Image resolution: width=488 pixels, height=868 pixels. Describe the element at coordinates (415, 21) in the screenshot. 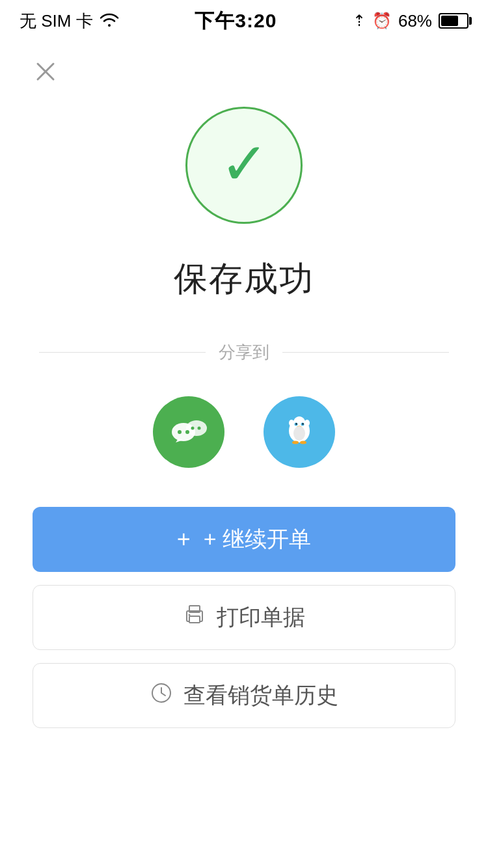

I see `battery-percent: 68%` at that location.